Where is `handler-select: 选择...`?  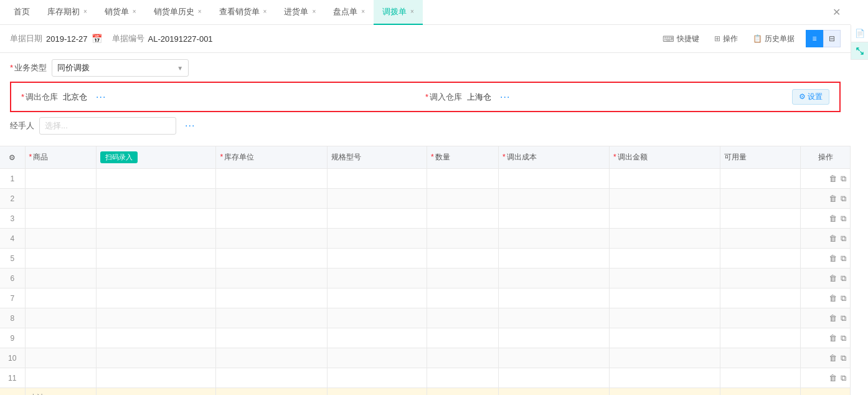
handler-select: 选择... is located at coordinates (108, 126).